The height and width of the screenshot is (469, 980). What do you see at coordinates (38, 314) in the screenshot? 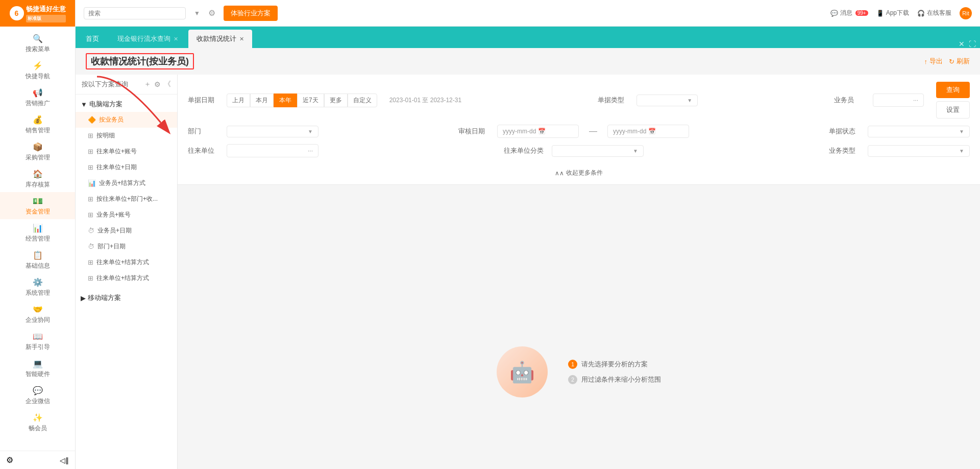
I see `sidebar-item-enterprise: 🤝 企业协同` at bounding box center [38, 314].